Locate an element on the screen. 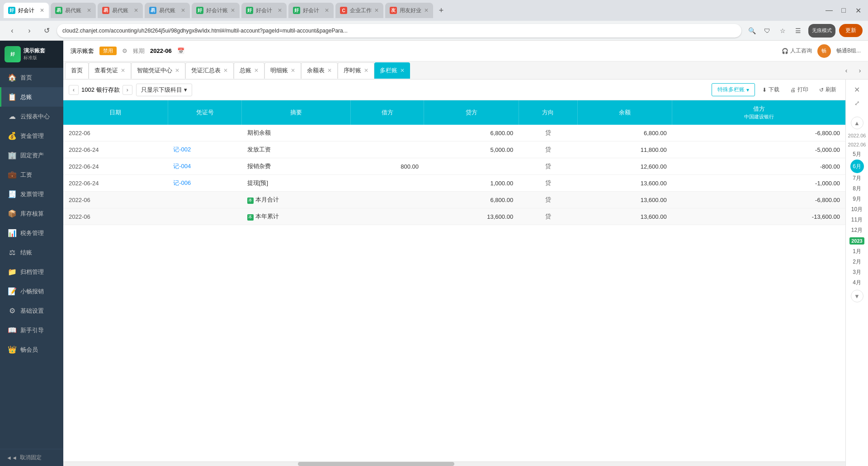 The image size is (868, 466). sidebar-item-salary: 💼 工资 is located at coordinates (32, 174).